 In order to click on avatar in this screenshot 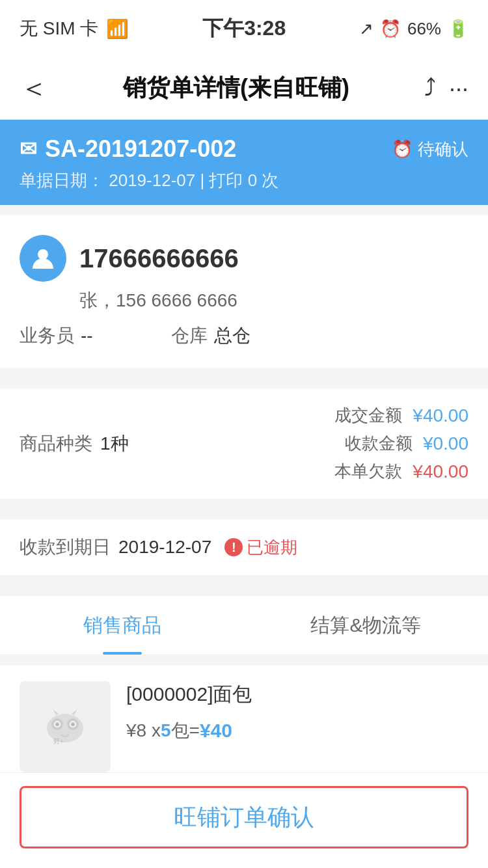, I will do `click(43, 258)`.